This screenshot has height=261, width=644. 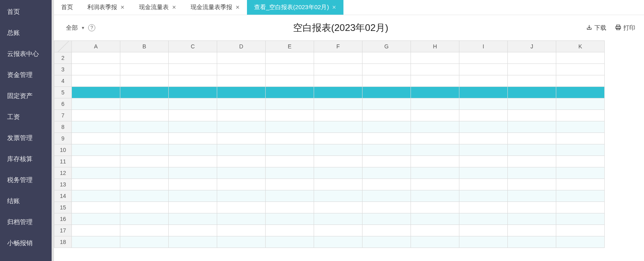 I want to click on cell-C3, so click(x=193, y=70).